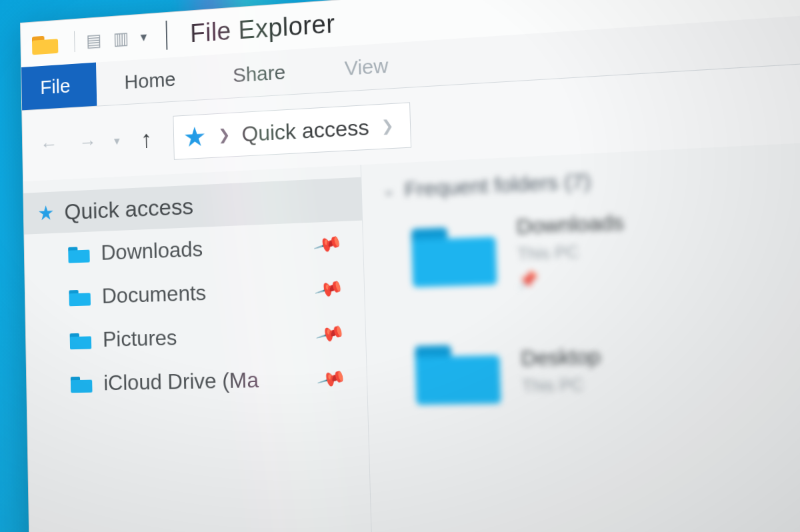 This screenshot has height=532, width=800. What do you see at coordinates (561, 371) in the screenshot?
I see `tile-meta: Desktop This PC` at bounding box center [561, 371].